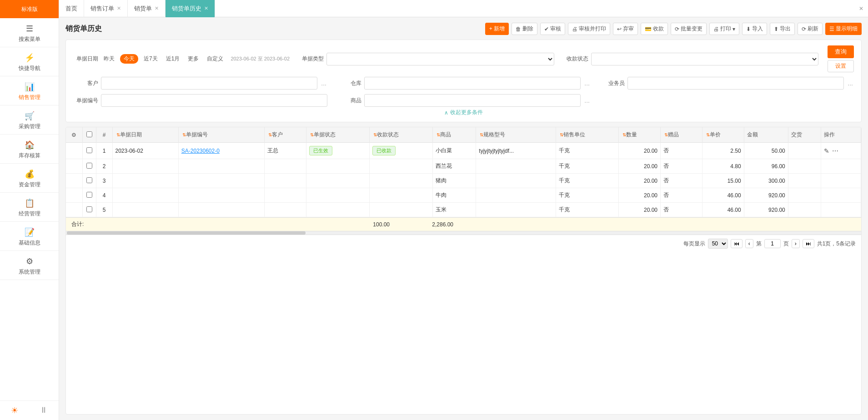 Image resolution: width=868 pixels, height=420 pixels. I want to click on prev-page-button: ‹, so click(749, 244).